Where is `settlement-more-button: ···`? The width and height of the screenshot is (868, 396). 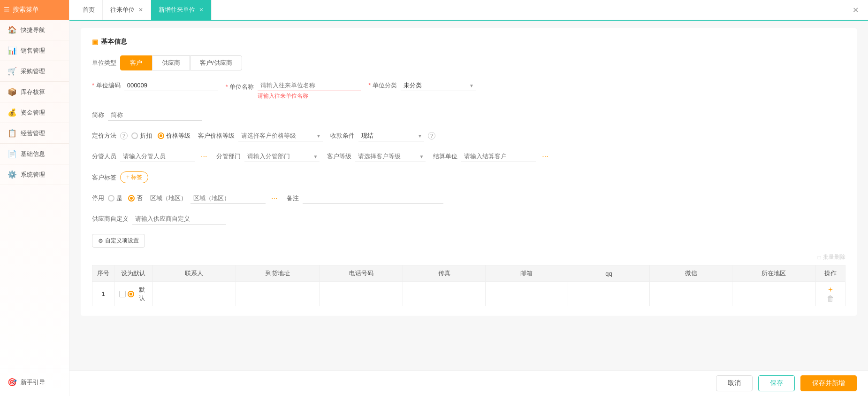 settlement-more-button: ··· is located at coordinates (545, 156).